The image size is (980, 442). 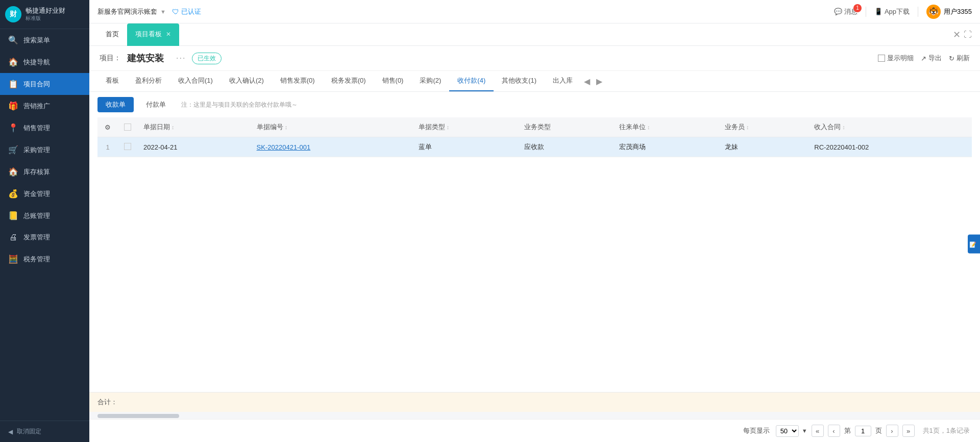 What do you see at coordinates (45, 431) in the screenshot?
I see `unpin-button: ◀ 取消固定` at bounding box center [45, 431].